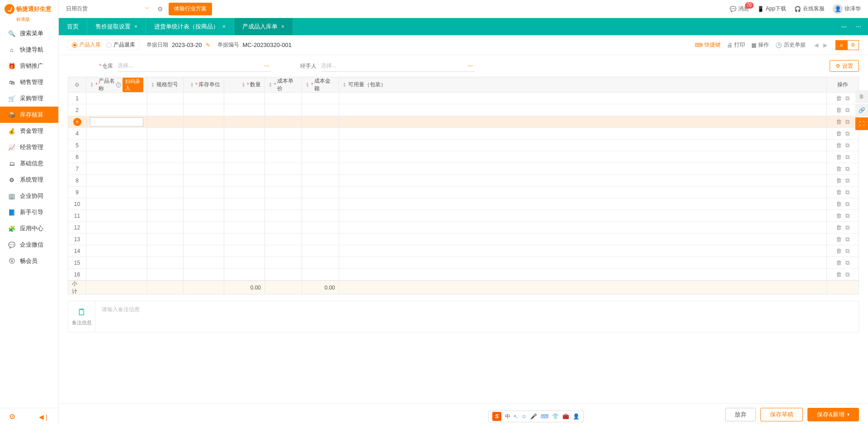 The image size is (868, 425). What do you see at coordinates (44, 417) in the screenshot?
I see `collapse-icon: ◀❘` at bounding box center [44, 417].